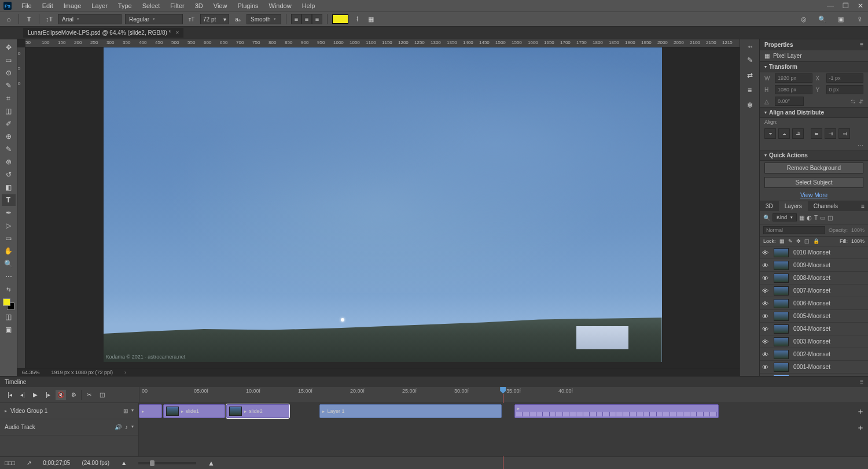  Describe the element at coordinates (9, 47) in the screenshot. I see `move-tool-icon: ✥` at that location.